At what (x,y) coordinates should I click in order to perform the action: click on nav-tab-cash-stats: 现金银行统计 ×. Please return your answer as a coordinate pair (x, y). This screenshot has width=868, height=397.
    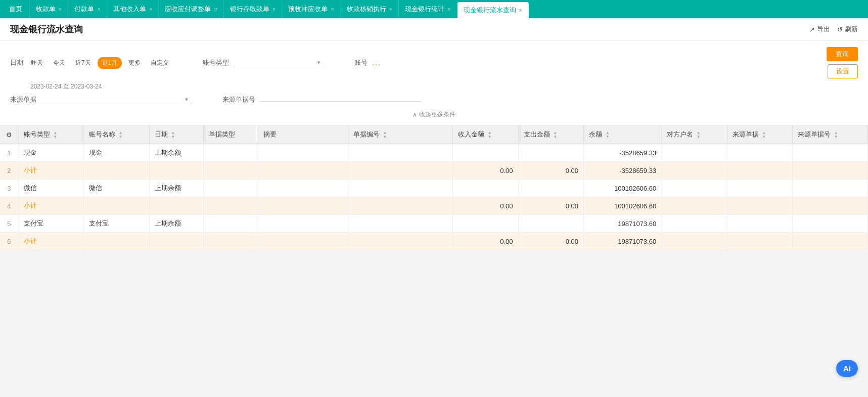
    Looking at the image, I should click on (428, 9).